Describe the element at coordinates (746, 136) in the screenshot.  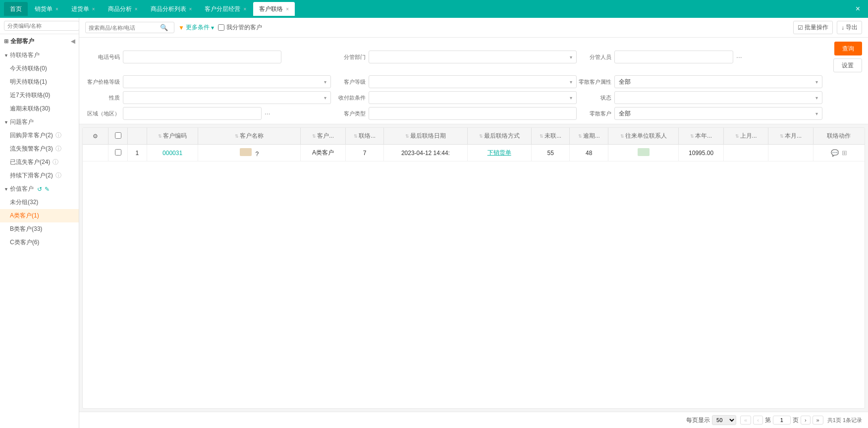
I see `th-last-month: 上月...` at that location.